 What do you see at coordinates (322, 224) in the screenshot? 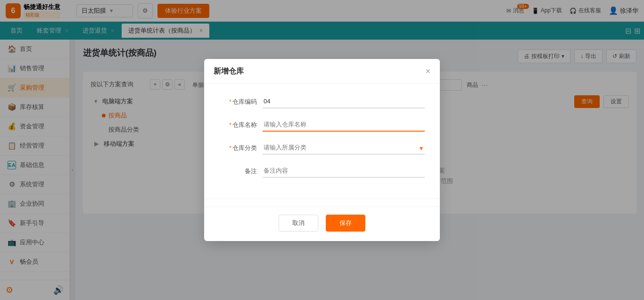
I see `modal-footer: 取消 保存` at bounding box center [322, 224].